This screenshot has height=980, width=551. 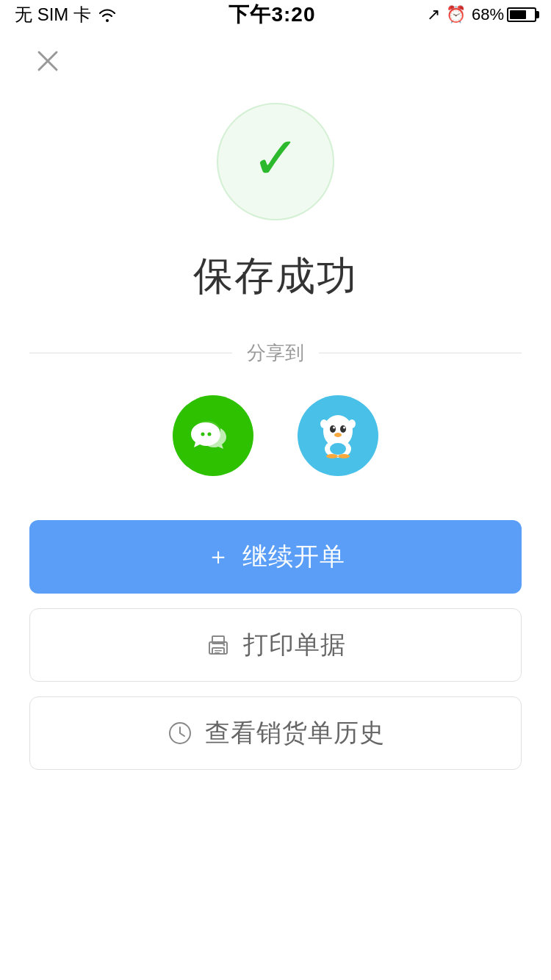 I want to click on wechat-icon, so click(x=213, y=436).